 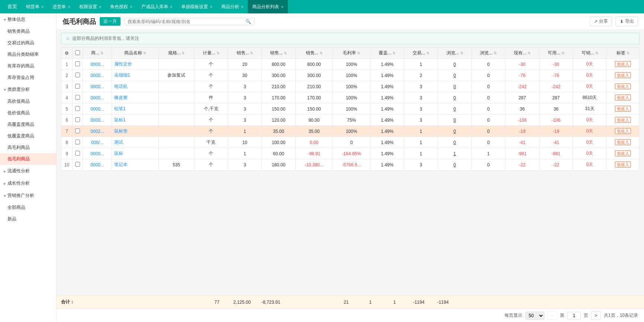 I want to click on cell-name: 属性定价, so click(x=135, y=64).